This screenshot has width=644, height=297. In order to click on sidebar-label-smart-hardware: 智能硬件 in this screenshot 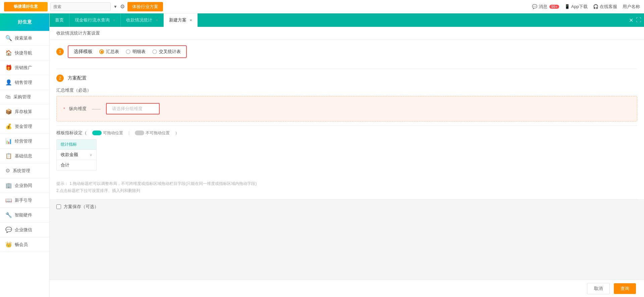, I will do `click(23, 215)`.